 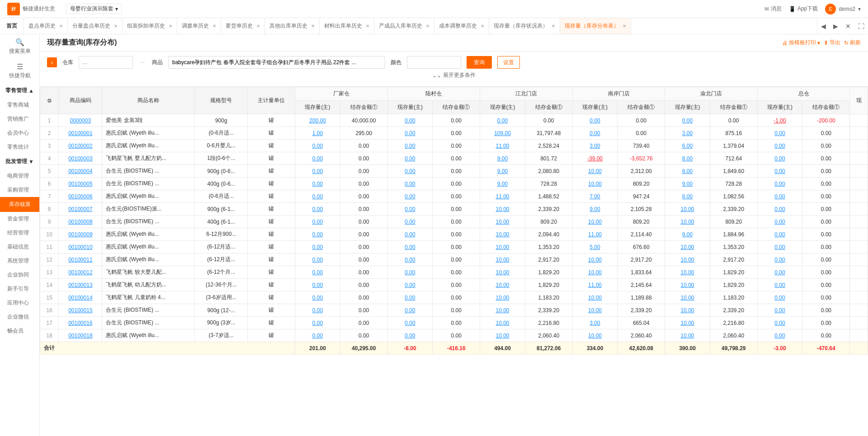 I want to click on yb-stock: 9.00, so click(x=688, y=184).